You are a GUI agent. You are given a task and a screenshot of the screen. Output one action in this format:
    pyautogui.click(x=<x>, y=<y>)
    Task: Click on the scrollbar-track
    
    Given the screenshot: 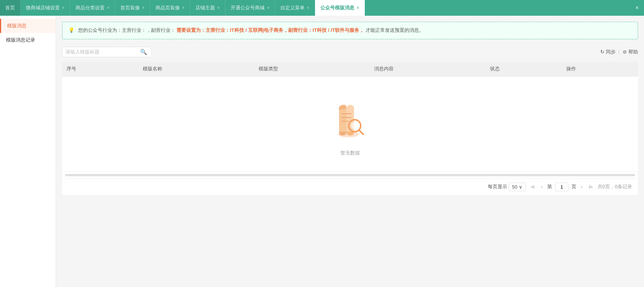 What is the action you would take?
    pyautogui.click(x=350, y=175)
    